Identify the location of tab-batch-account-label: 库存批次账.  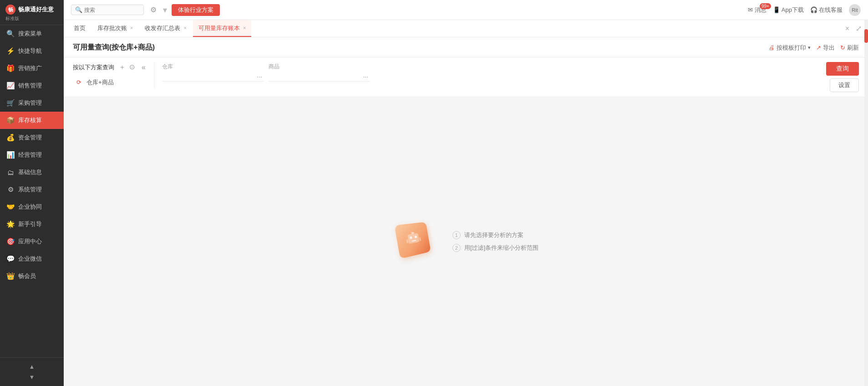
(112, 28).